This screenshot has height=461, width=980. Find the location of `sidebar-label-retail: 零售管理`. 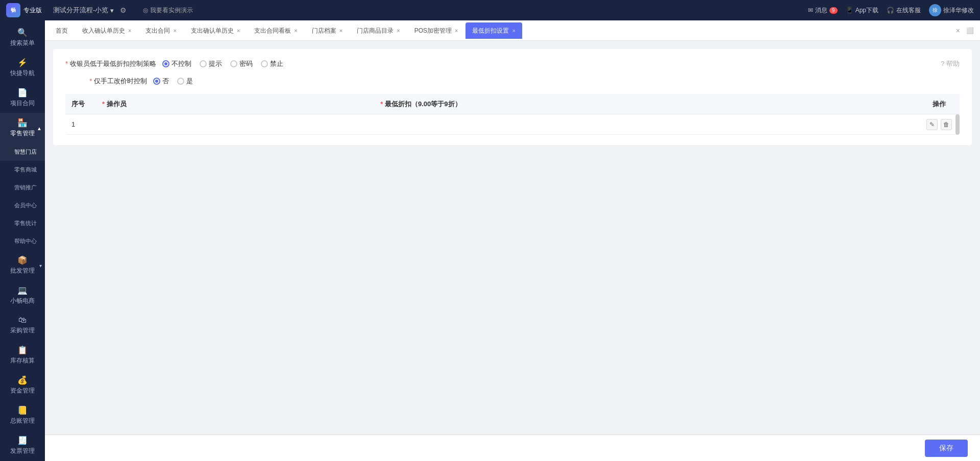

sidebar-label-retail: 零售管理 is located at coordinates (22, 134).